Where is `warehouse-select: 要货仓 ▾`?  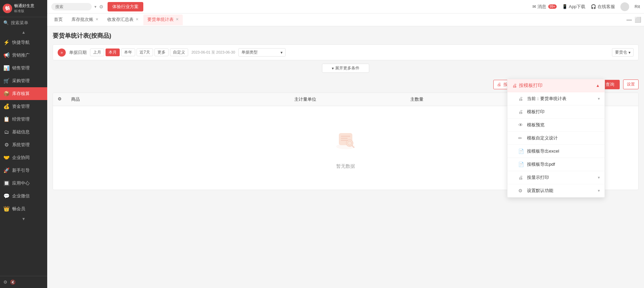
warehouse-select: 要货仓 ▾ is located at coordinates (623, 53).